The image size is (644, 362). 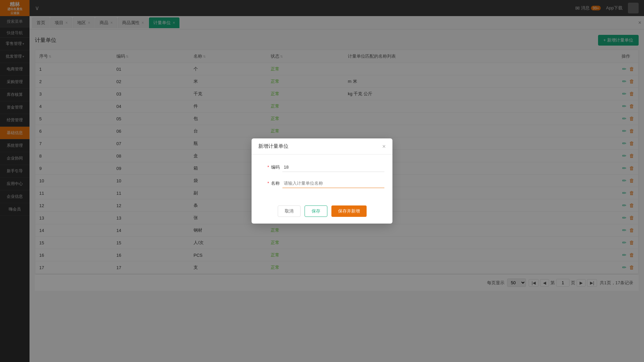 What do you see at coordinates (322, 181) in the screenshot?
I see `add-unit-modal: 新增计量单位 × * 编码 * 名称 取消 保存 保存并新增` at bounding box center [322, 181].